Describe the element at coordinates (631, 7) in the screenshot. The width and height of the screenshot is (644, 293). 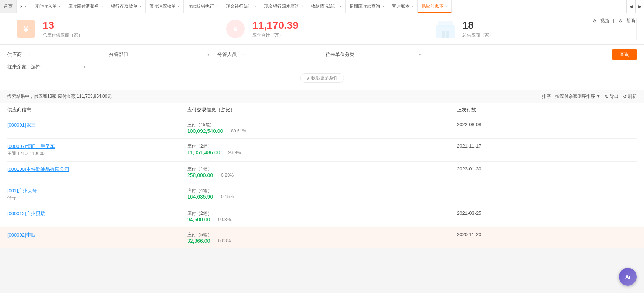
I see `nav-prev-arrow: ◀` at that location.